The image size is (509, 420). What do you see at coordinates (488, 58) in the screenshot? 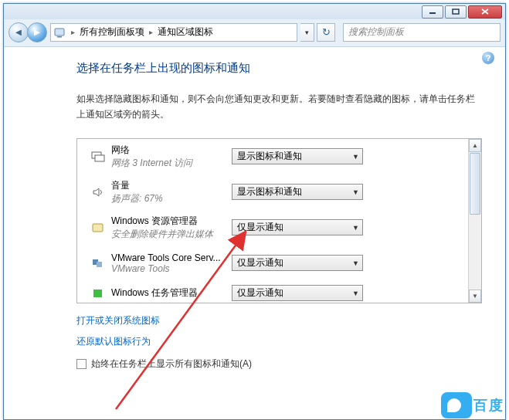
I see `help-icon: ?` at bounding box center [488, 58].